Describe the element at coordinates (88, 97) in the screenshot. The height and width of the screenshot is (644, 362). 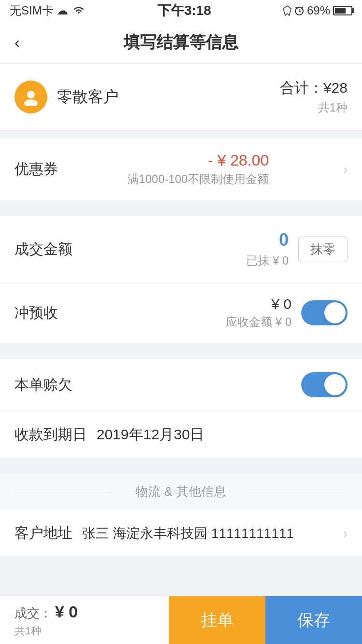
I see `customer-name: 零散客户` at that location.